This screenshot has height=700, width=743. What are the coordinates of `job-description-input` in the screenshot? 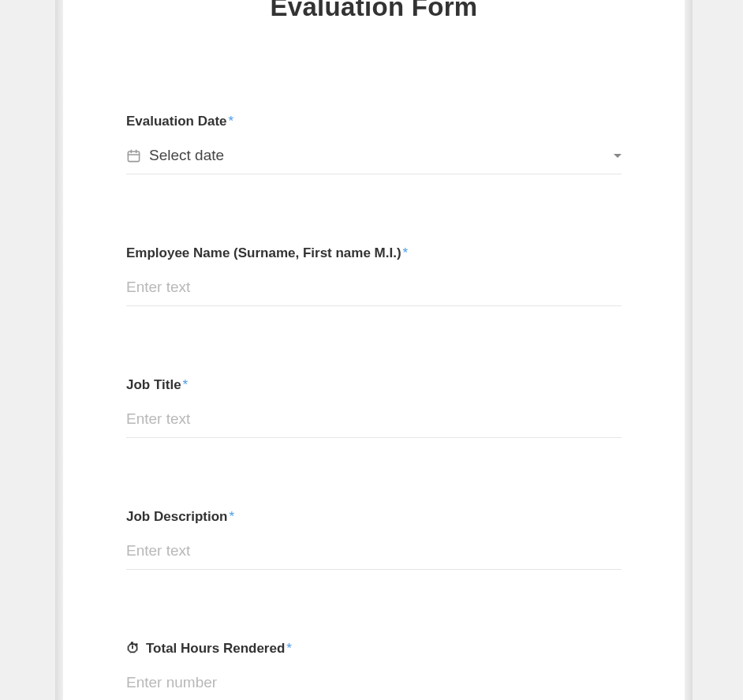 It's located at (374, 551).